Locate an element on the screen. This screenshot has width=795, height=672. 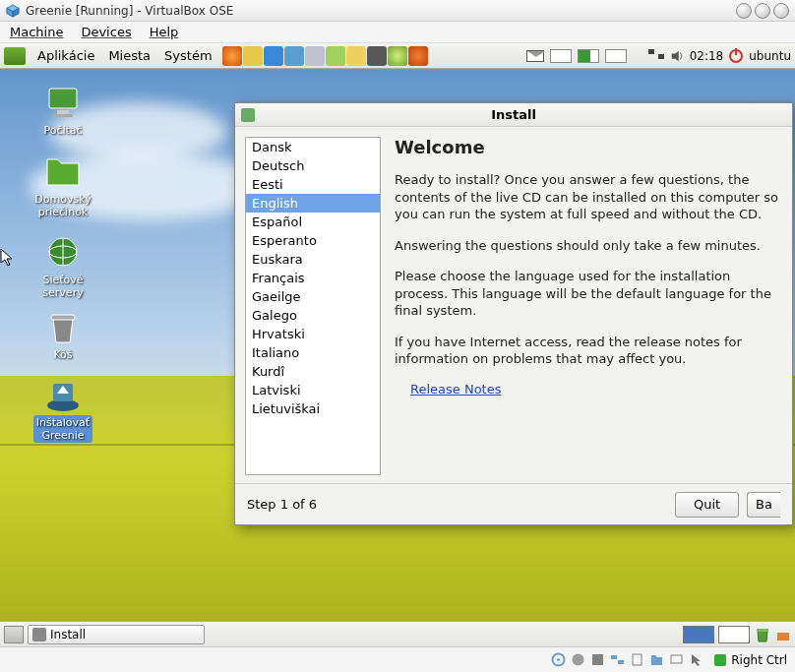
clock: 02:18 is located at coordinates (706, 56).